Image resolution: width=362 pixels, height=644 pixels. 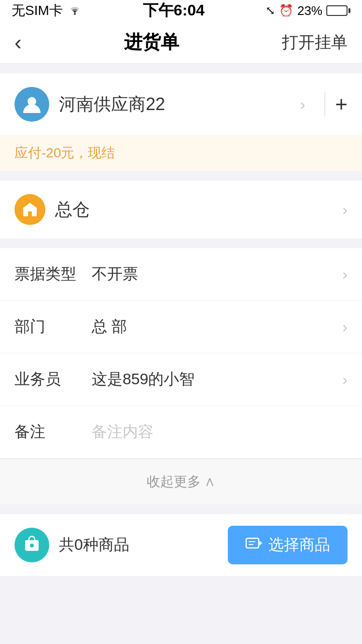 What do you see at coordinates (53, 327) in the screenshot?
I see `department-label: 部门` at bounding box center [53, 327].